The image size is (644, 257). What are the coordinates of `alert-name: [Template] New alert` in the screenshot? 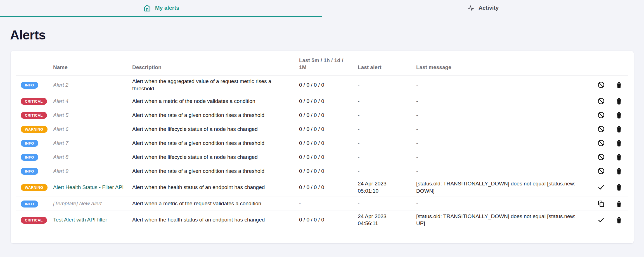 It's located at (77, 204).